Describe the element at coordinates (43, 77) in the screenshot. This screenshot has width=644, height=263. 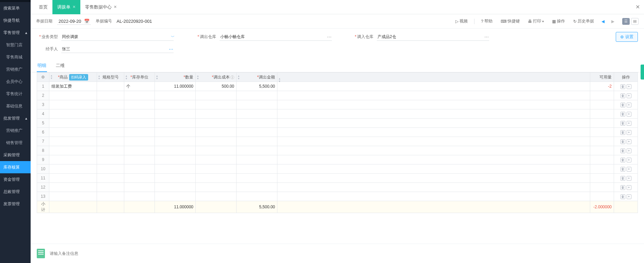
I see `gear-column-header` at that location.